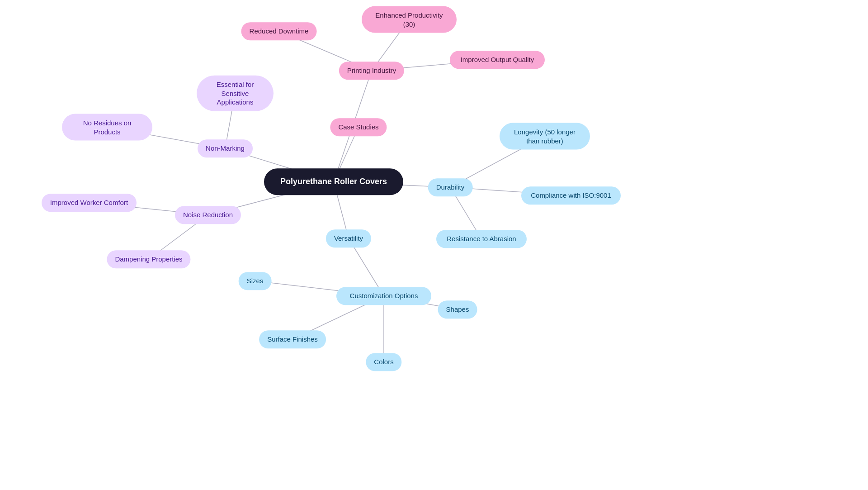 The height and width of the screenshot is (490, 868). Describe the element at coordinates (225, 148) in the screenshot. I see `node-non-marking: Non-Marking` at that location.